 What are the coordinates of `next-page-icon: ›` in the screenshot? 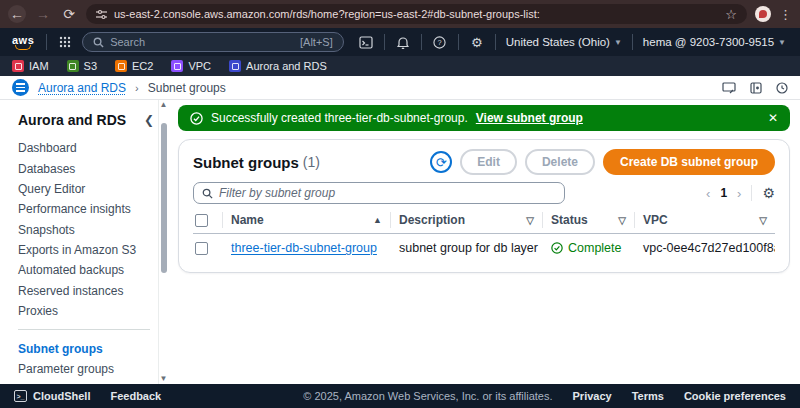 It's located at (739, 194).